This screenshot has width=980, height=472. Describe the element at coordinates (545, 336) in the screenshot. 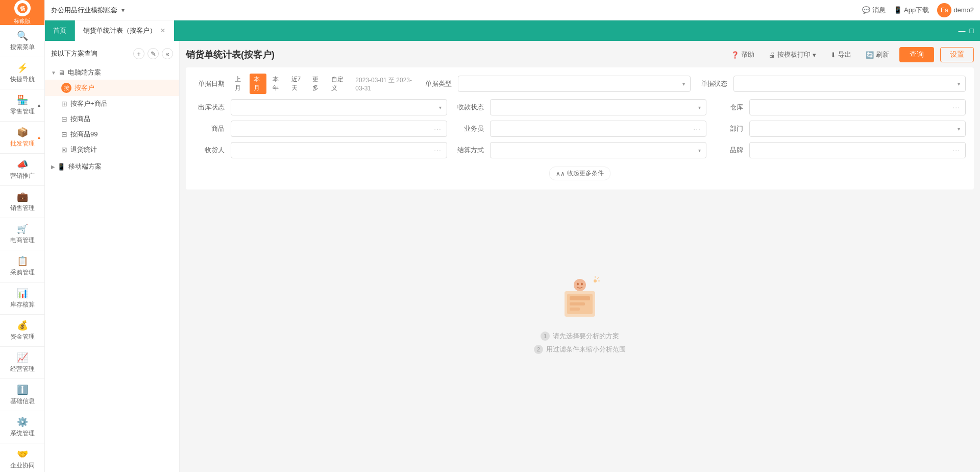

I see `hint-num-1: 1` at that location.